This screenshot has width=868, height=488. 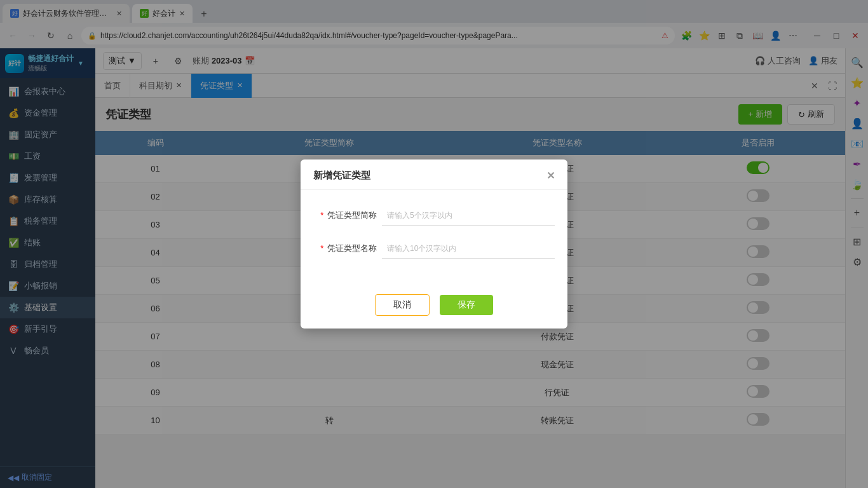 I want to click on name-input, so click(x=468, y=248).